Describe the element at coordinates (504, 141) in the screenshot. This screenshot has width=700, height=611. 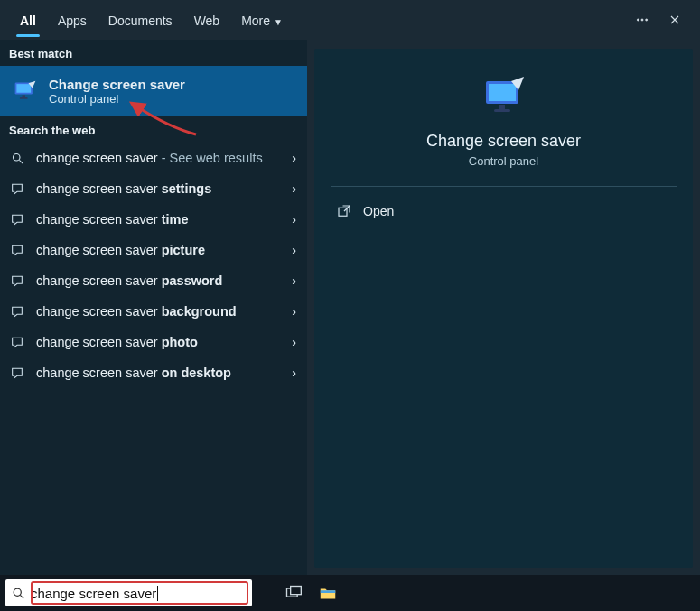
I see `detail-title: Change screen saver` at that location.